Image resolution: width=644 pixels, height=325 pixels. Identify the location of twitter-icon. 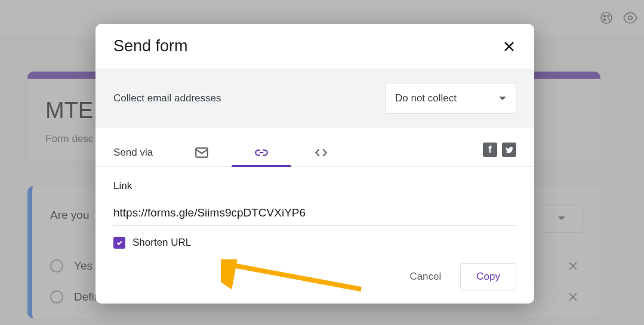
(509, 150).